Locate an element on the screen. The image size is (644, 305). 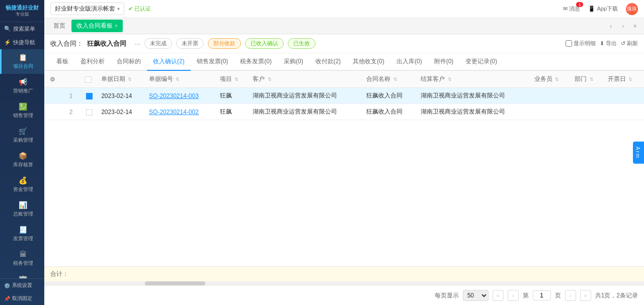
select-all-checkbox is located at coordinates (89, 79).